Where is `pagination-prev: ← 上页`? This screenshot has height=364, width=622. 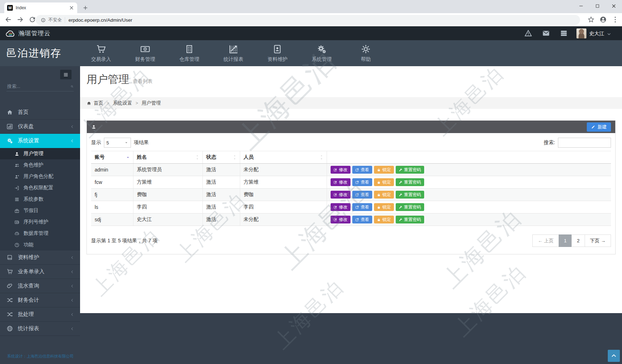
pagination-prev: ← 上页 is located at coordinates (545, 241).